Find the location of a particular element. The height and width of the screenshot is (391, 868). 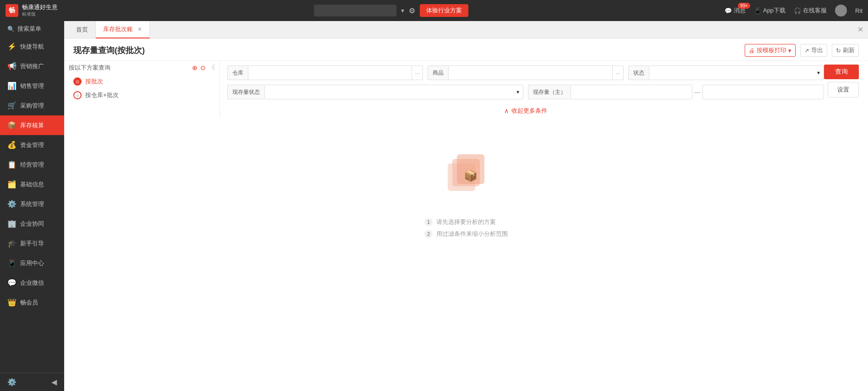

sidebar-item-operation: 📋 经营管理 is located at coordinates (32, 165).